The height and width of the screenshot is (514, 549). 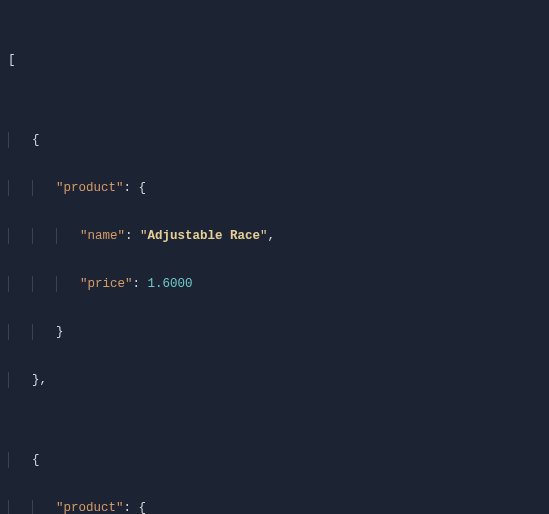 I want to click on json-line: },, so click(x=274, y=380).